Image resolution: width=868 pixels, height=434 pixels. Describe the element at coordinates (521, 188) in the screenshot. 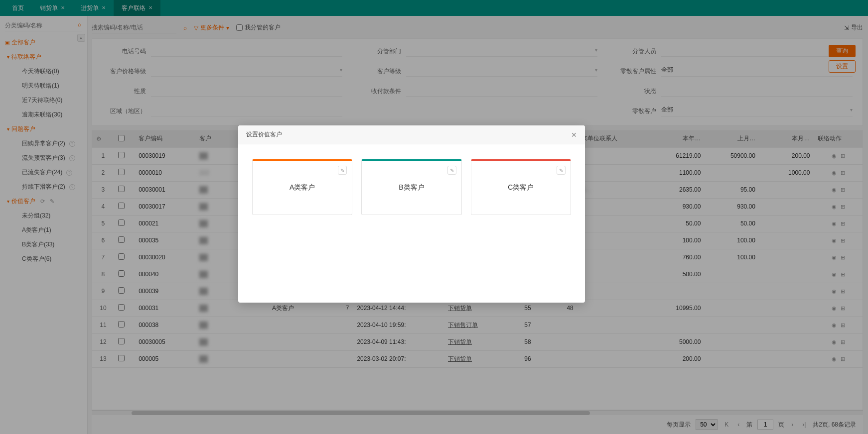

I see `card-label: C类客户` at that location.